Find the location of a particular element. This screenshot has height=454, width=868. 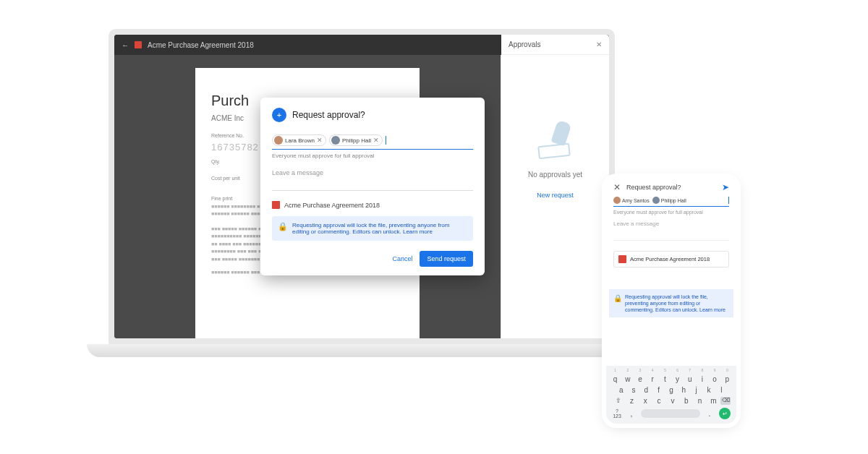

period-key: . is located at coordinates (710, 414).